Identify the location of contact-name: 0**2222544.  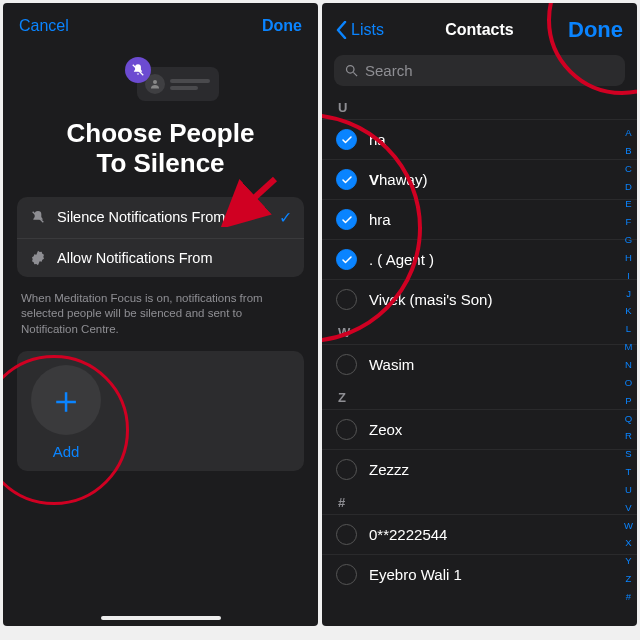
(408, 534).